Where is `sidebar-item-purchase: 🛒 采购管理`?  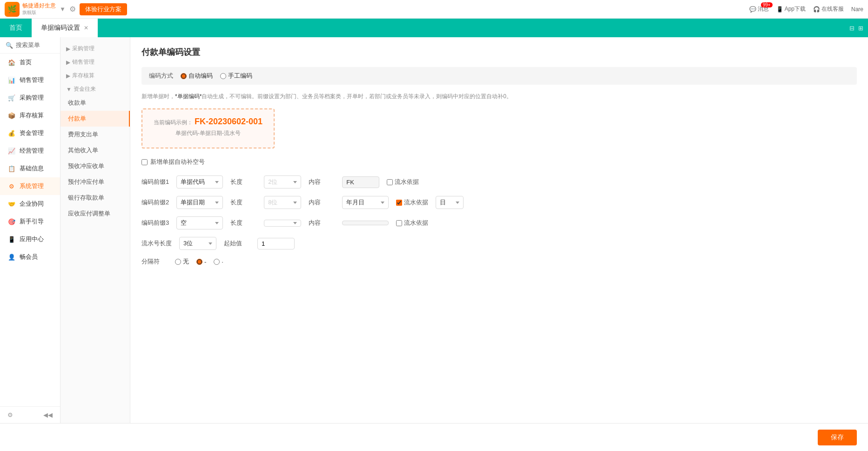 sidebar-item-purchase: 🛒 采购管理 is located at coordinates (30, 98).